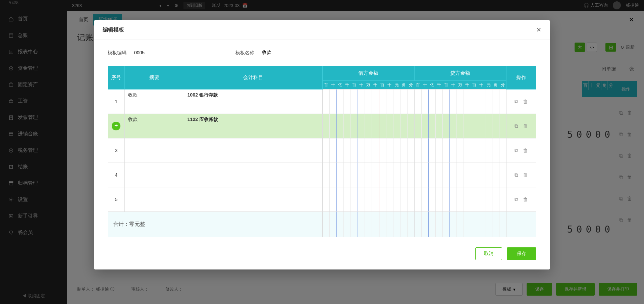  I want to click on add-row-button: +, so click(116, 126).